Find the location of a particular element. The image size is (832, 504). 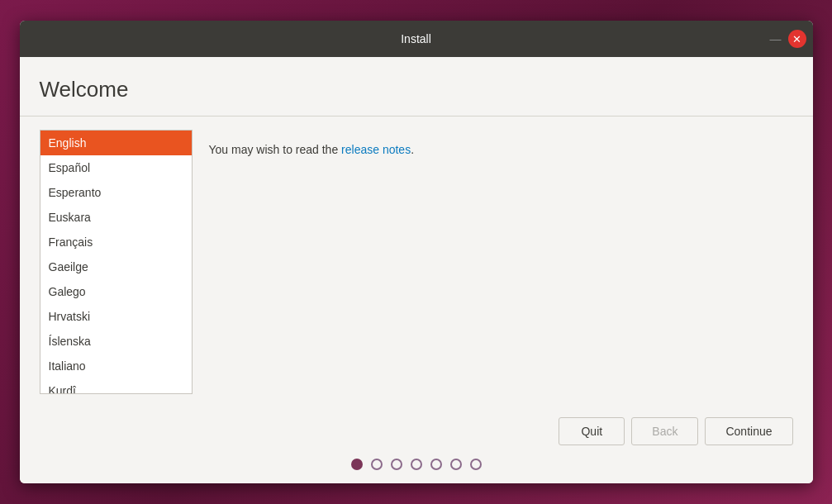

quit-button: Quit is located at coordinates (592, 431).